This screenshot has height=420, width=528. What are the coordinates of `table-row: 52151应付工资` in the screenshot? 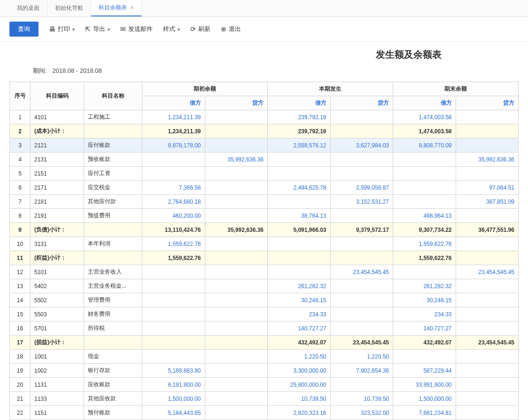 It's located at (264, 174).